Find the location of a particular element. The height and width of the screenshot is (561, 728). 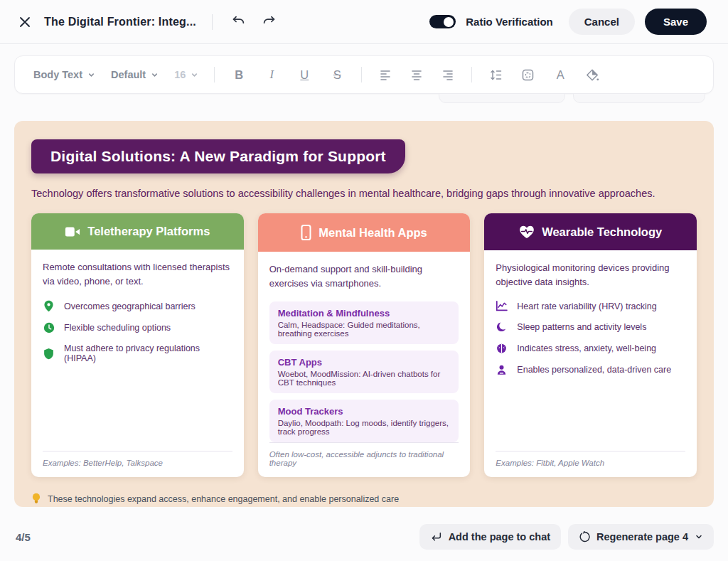

bullet-item: Heart rate variability (HRV) tracking is located at coordinates (590, 306).